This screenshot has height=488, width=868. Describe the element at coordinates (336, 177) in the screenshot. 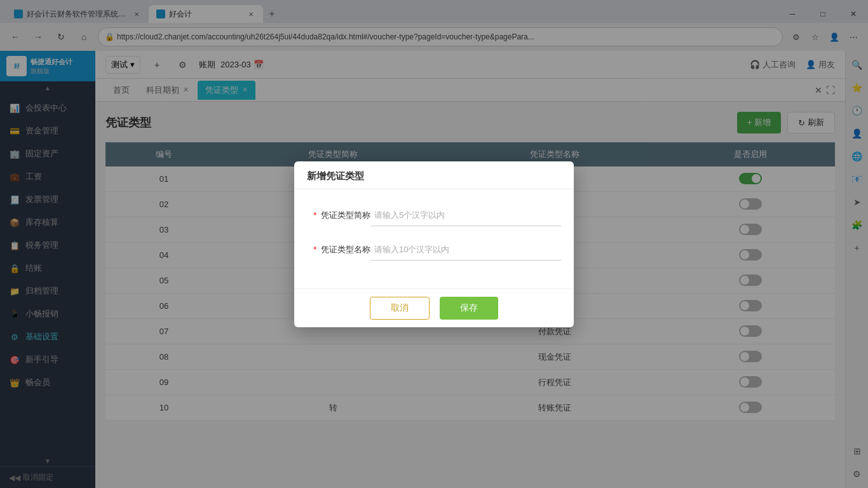

I see `dialog-title: 新增凭证类型` at that location.